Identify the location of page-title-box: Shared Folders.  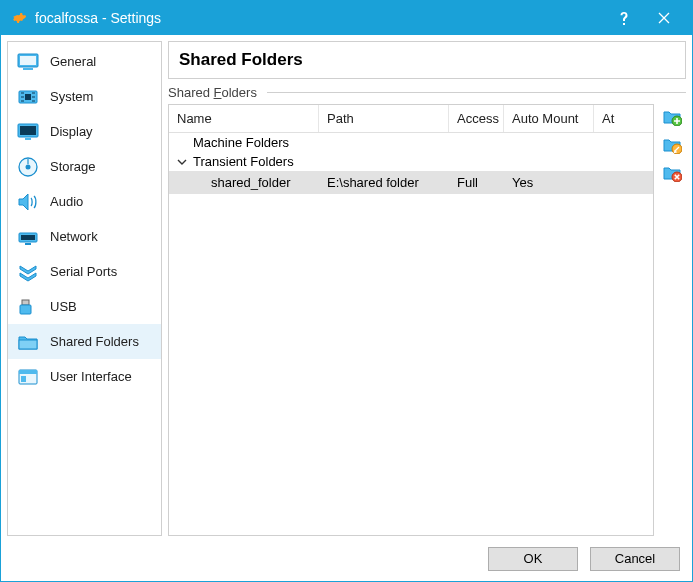
(427, 60).